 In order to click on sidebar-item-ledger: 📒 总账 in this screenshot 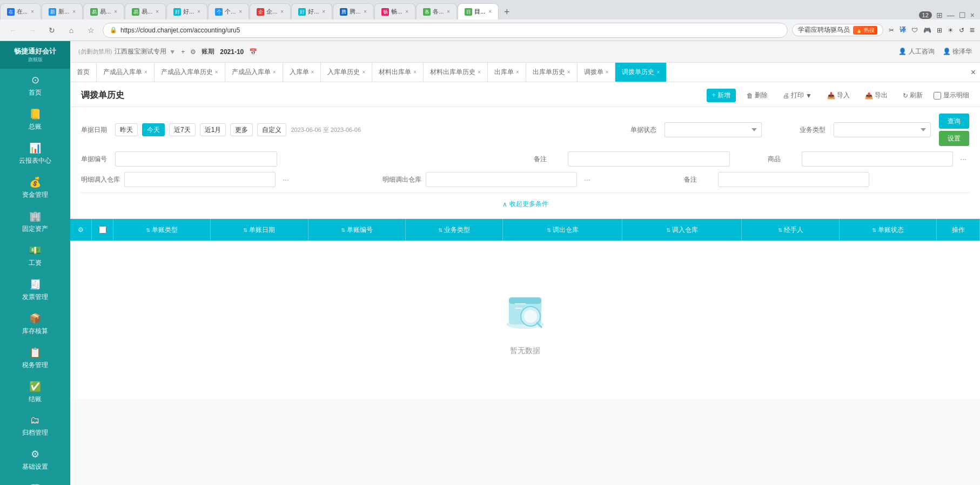, I will do `click(35, 120)`.